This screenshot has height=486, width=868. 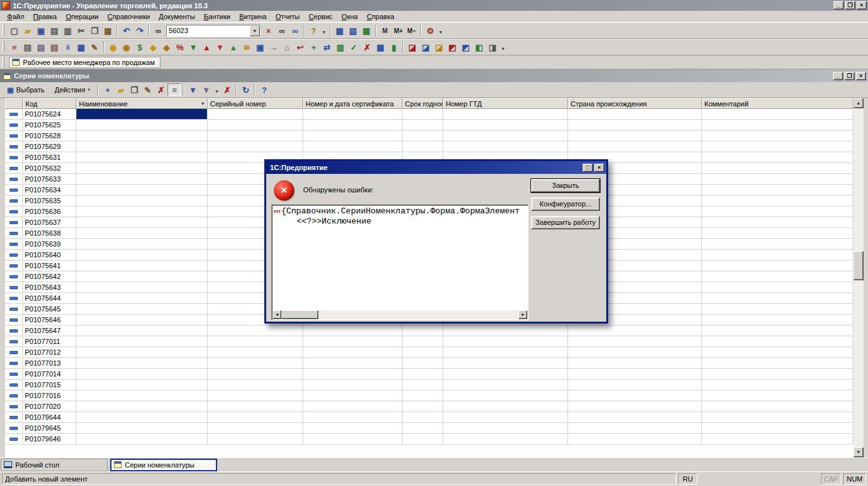 What do you see at coordinates (140, 31) in the screenshot?
I see `redo-icon: ↷` at bounding box center [140, 31].